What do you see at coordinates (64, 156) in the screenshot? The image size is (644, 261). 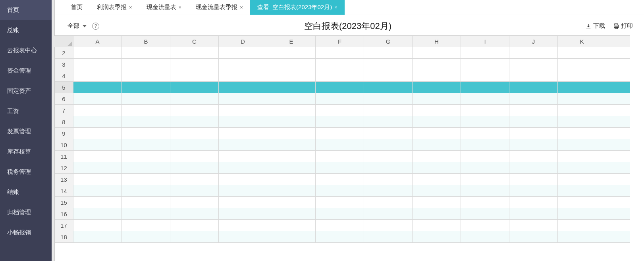 I see `row-header-11: 11` at bounding box center [64, 156].